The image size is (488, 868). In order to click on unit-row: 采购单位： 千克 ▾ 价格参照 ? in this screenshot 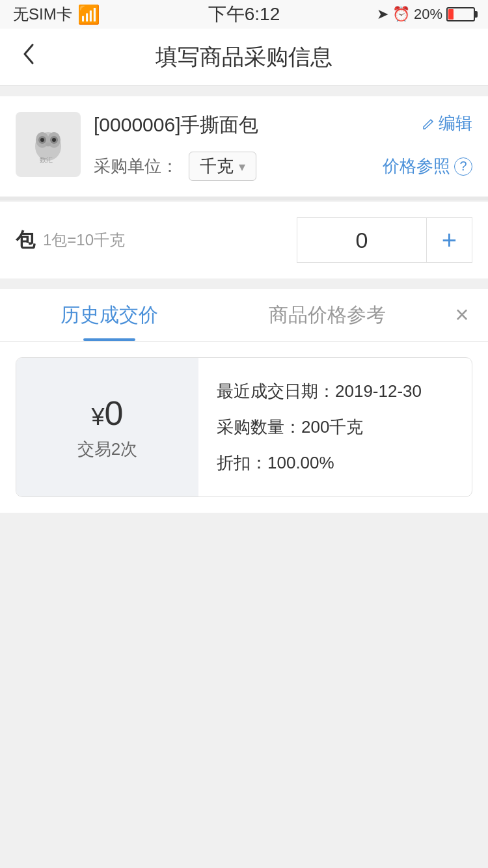, I will do `click(283, 167)`.